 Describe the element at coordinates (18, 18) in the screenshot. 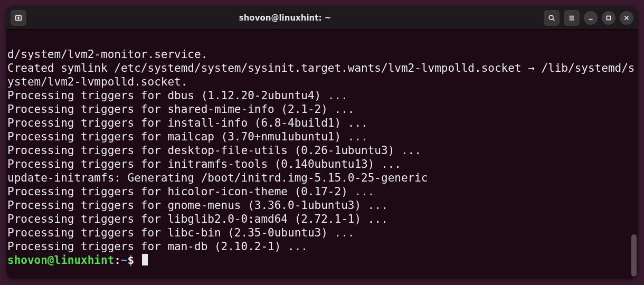

I see `new-tab-button` at that location.